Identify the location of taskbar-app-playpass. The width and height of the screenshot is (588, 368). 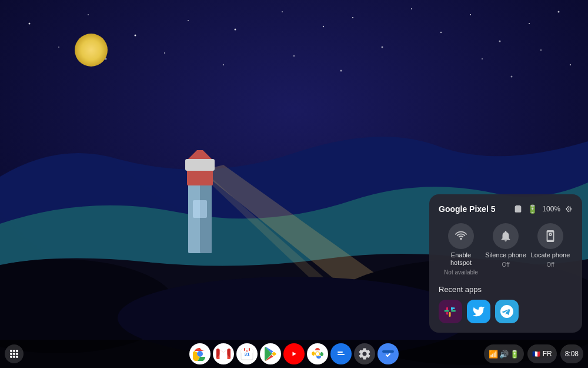
(388, 354).